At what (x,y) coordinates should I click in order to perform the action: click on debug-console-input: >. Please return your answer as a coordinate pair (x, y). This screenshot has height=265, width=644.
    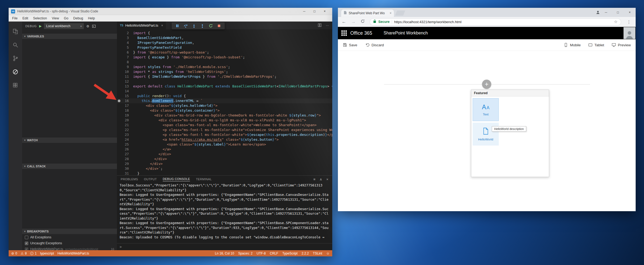
    Looking at the image, I should click on (225, 247).